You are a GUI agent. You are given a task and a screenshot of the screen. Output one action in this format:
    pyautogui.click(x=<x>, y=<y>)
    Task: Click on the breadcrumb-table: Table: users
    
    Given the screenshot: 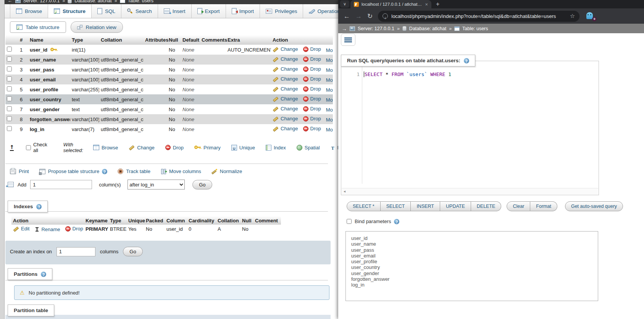 What is the action you would take?
    pyautogui.click(x=140, y=2)
    